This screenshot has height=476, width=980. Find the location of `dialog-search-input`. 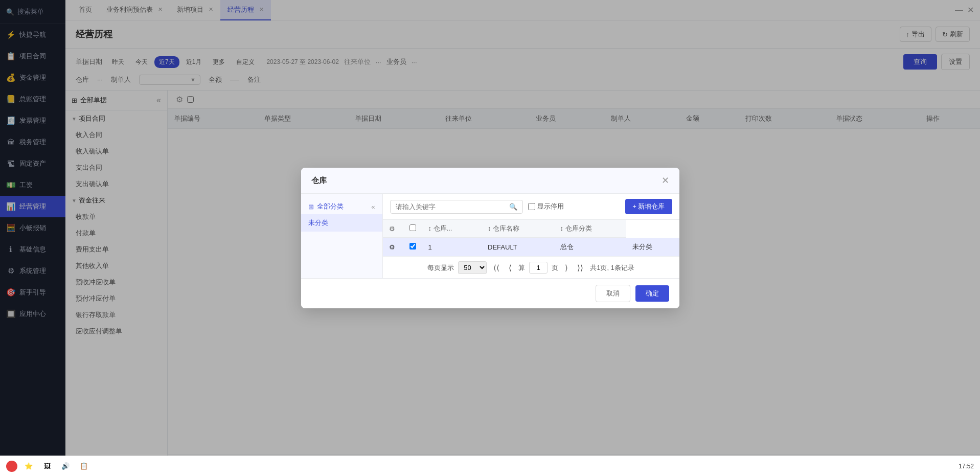

dialog-search-input is located at coordinates (451, 207).